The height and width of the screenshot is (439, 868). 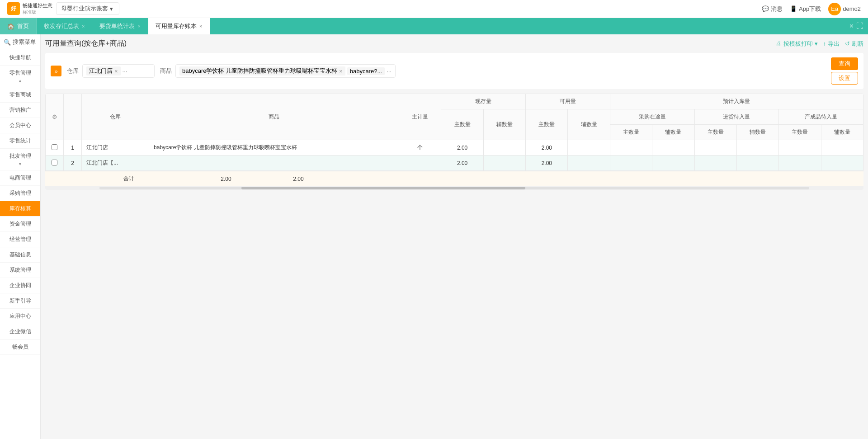 What do you see at coordinates (844, 78) in the screenshot?
I see `settings-button: 设置` at bounding box center [844, 78].